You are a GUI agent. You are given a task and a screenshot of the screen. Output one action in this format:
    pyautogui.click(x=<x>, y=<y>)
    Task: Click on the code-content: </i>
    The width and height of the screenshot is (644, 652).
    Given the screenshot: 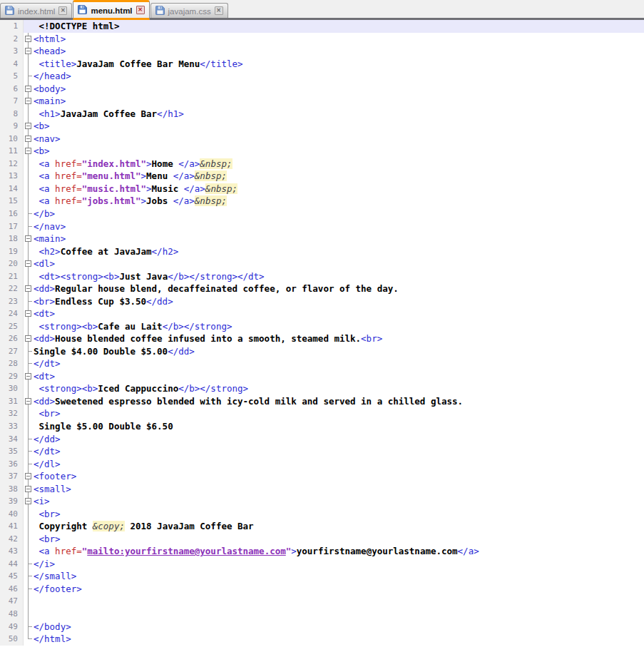 What is the action you would take?
    pyautogui.click(x=338, y=564)
    